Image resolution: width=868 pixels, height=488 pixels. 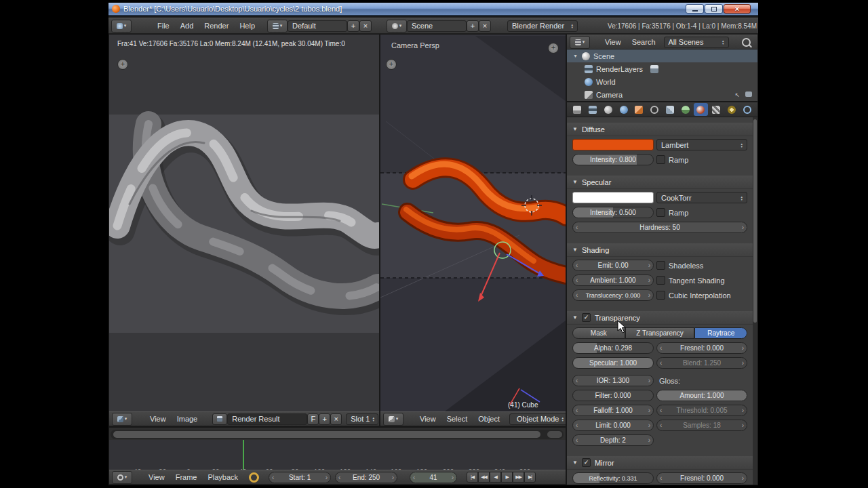 I want to click on timeline-ruler: -40 -20 0 20 40 60 80 100 120 140 160 18…, so click(x=338, y=455).